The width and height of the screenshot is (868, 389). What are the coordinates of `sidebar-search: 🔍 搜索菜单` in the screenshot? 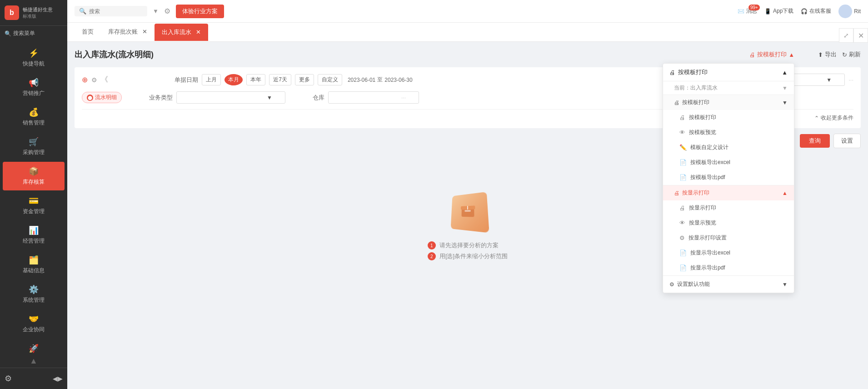 It's located at (34, 34).